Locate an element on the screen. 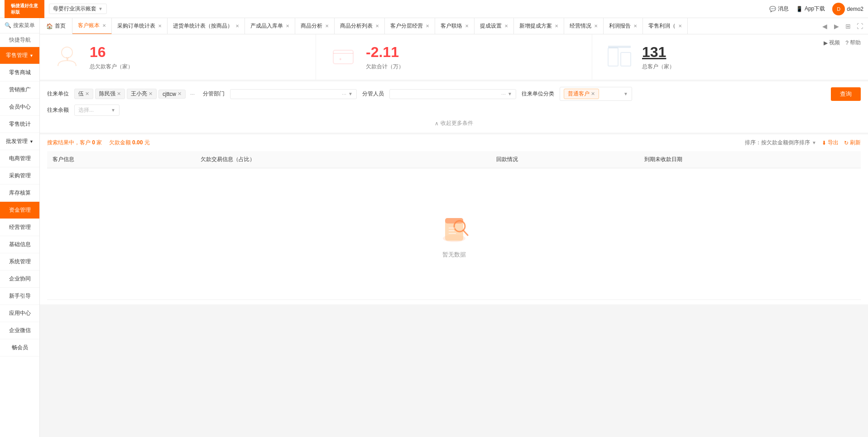  unit-tag-cjttcw-label: cjttcw is located at coordinates (169, 94).